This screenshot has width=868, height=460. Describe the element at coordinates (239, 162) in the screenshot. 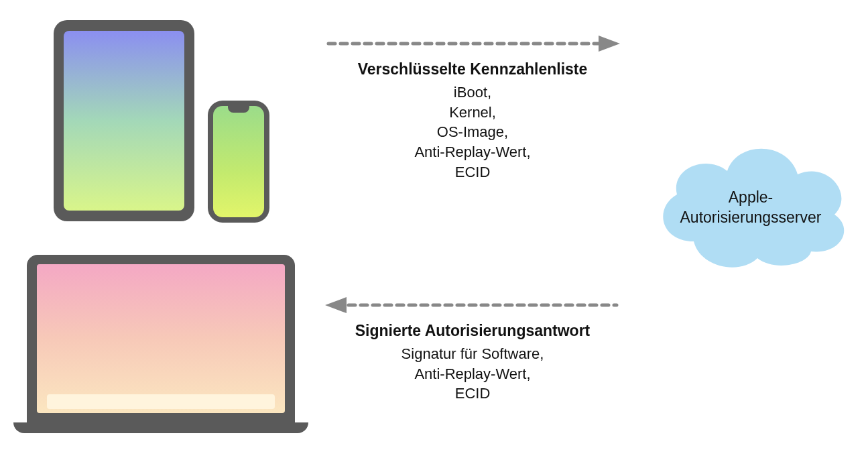

I see `iphone-screen` at that location.